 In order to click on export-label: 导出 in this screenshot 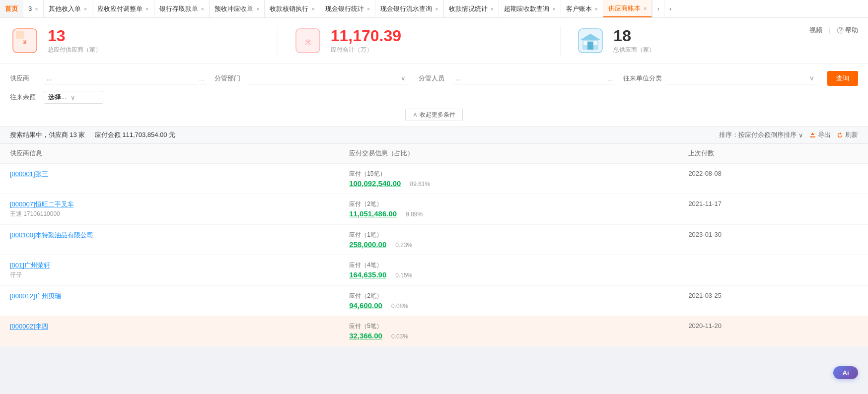, I will do `click(824, 135)`.